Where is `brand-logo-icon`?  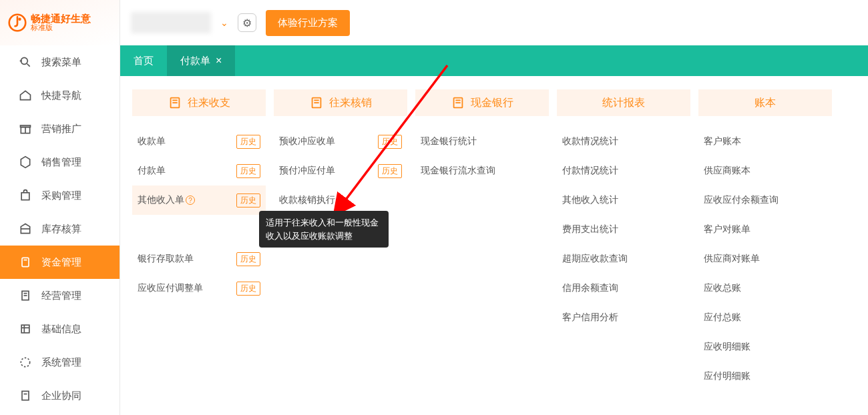 brand-logo-icon is located at coordinates (17, 23).